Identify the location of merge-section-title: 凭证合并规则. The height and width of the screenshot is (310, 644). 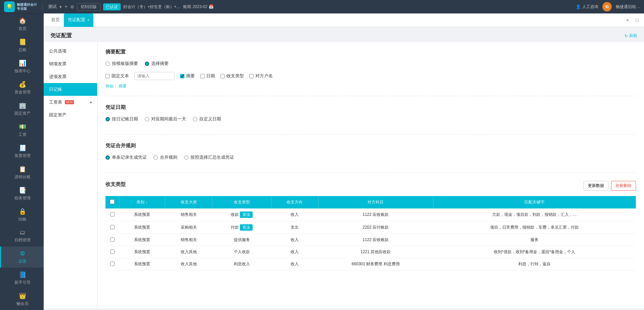
(371, 146).